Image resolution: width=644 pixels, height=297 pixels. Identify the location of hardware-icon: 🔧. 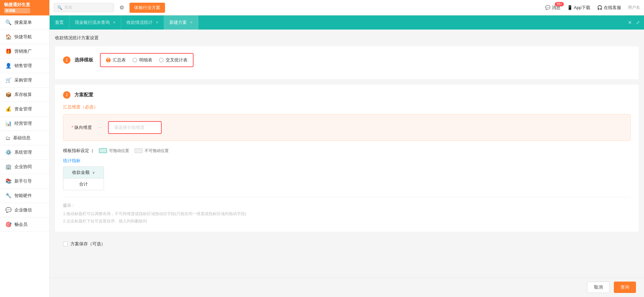
(9, 196).